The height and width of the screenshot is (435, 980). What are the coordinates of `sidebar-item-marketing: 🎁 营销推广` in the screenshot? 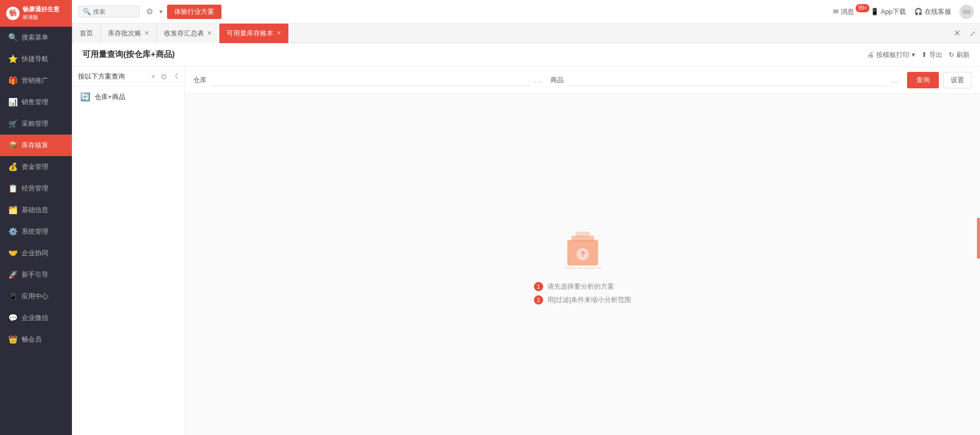 It's located at (36, 81).